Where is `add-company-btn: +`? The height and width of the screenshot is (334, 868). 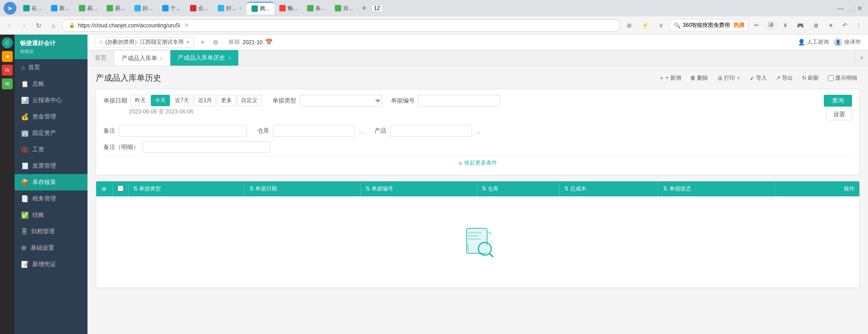
add-company-btn: + is located at coordinates (202, 42).